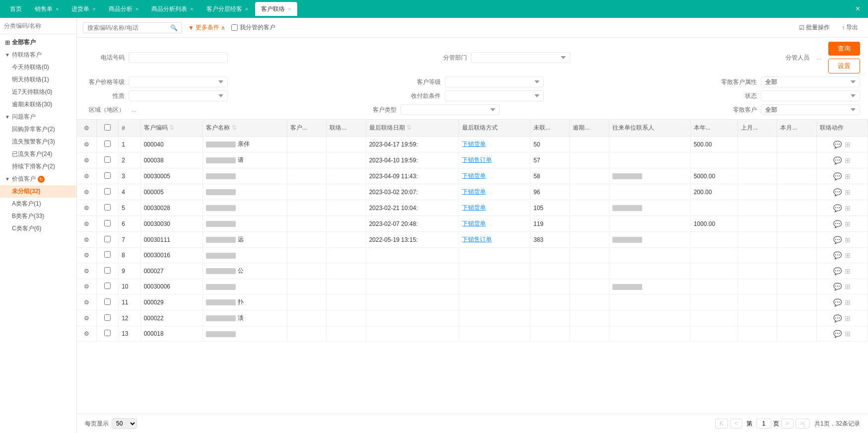  What do you see at coordinates (16, 9) in the screenshot?
I see `tab-home: 首页` at bounding box center [16, 9].